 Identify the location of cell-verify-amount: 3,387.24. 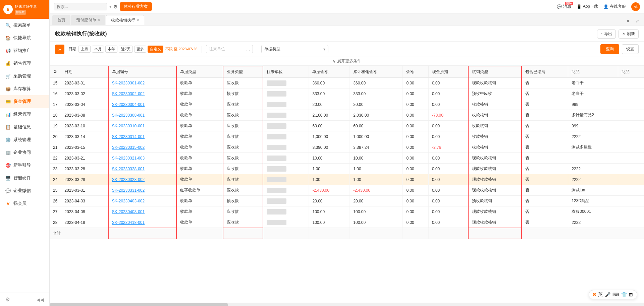
(376, 147).